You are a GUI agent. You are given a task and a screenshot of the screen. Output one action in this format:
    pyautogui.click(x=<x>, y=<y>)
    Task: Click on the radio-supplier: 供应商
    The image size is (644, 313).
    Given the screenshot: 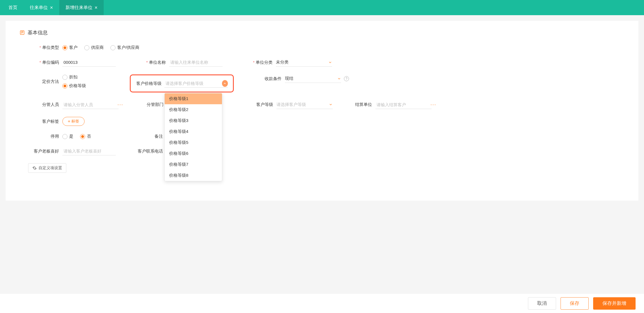 What is the action you would take?
    pyautogui.click(x=94, y=48)
    